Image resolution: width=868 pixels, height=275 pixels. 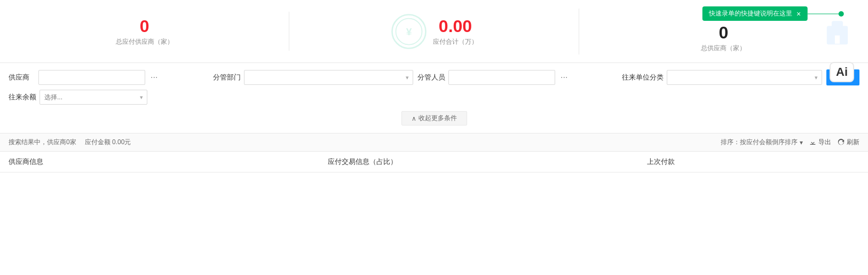 I want to click on filter-row-1: 供应商 ··· 分管部门 ▾ 分管人员 ··· 往来单位分类 ▾ 查询, so click(x=434, y=77).